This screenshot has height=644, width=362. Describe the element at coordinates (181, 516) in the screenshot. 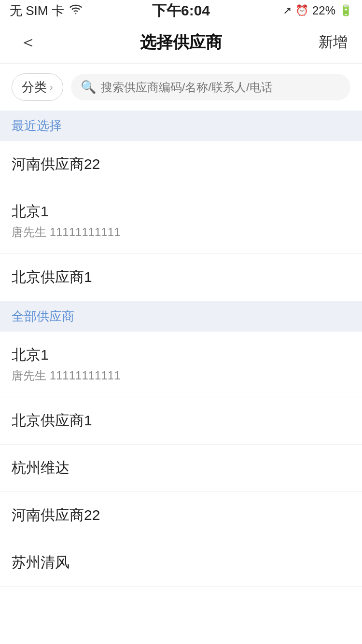

I see `all-list-item: 河南供应商22` at that location.